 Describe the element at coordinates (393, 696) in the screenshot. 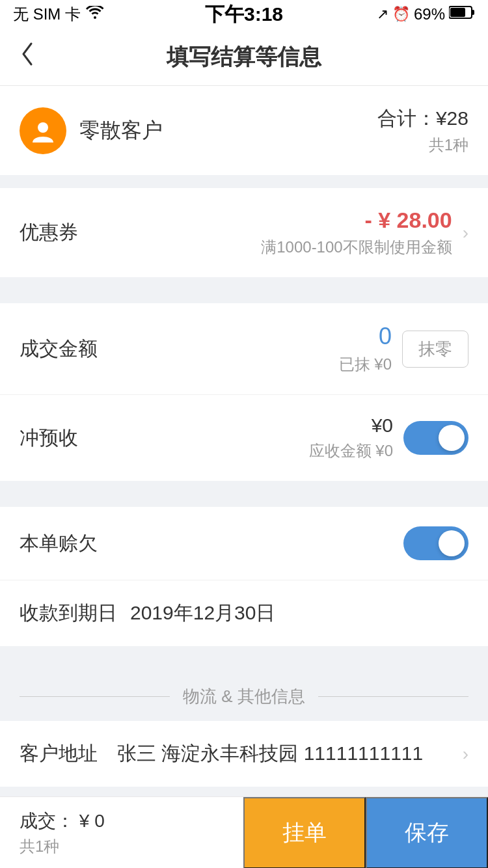

I see `logistics-line-right` at that location.